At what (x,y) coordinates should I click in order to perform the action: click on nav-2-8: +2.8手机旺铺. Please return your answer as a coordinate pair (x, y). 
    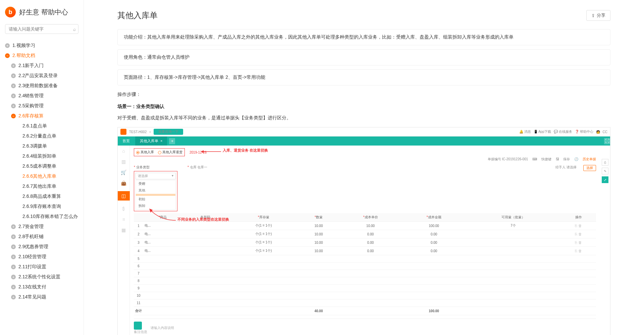
    Looking at the image, I should click on (42, 237).